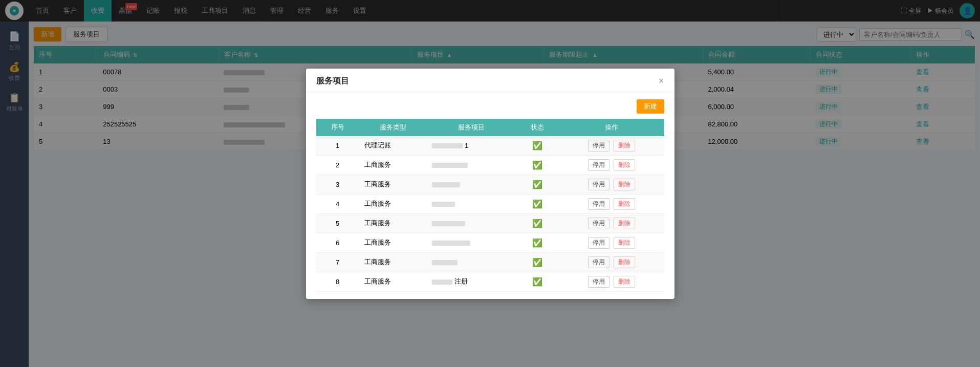  I want to click on modal-new-button: 新建, so click(650, 106).